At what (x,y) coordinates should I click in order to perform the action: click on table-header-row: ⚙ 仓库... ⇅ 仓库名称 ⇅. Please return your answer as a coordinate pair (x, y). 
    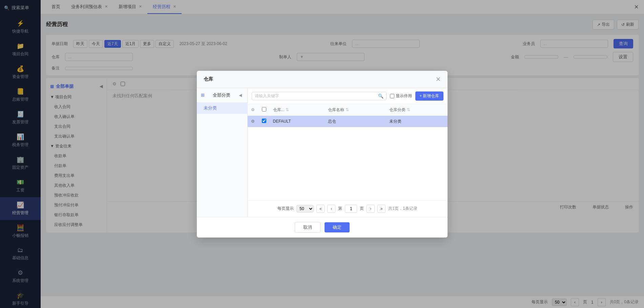
    Looking at the image, I should click on (348, 110).